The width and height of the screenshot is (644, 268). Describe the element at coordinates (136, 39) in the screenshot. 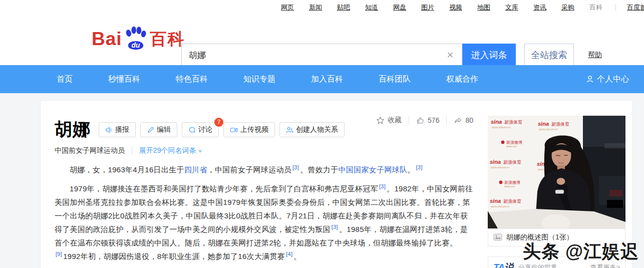

I see `baidu-paw-icon: du` at that location.